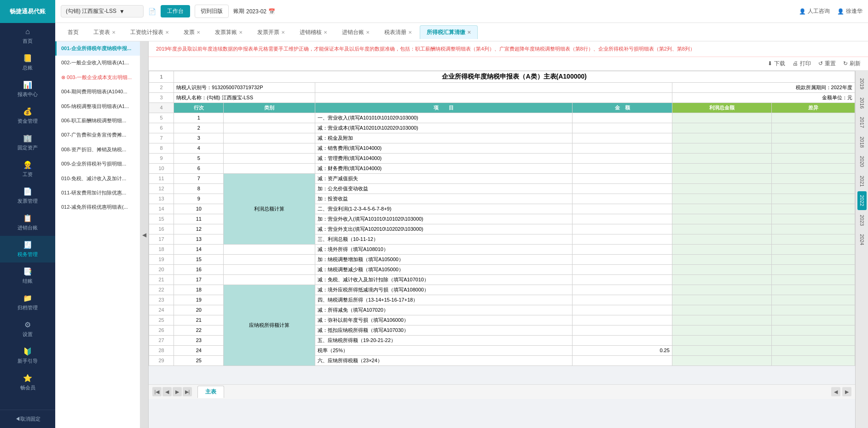  Describe the element at coordinates (502, 118) in the screenshot. I see `table-row: 5 1 一、营业收入(填写A101010\101020\103000)` at that location.